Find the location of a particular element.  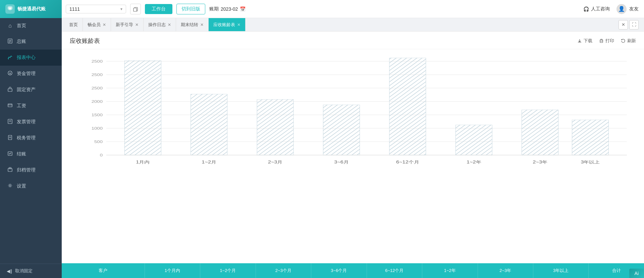

tab-expand-button: ⛶ is located at coordinates (634, 25).